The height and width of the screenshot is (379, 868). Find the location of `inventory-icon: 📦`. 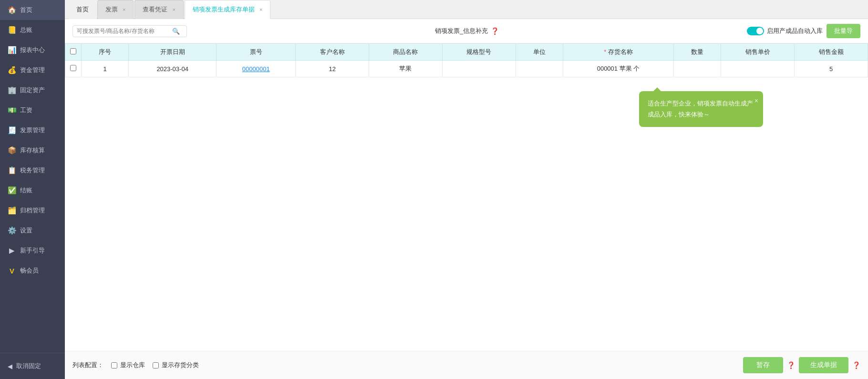

inventory-icon: 📦 is located at coordinates (12, 150).